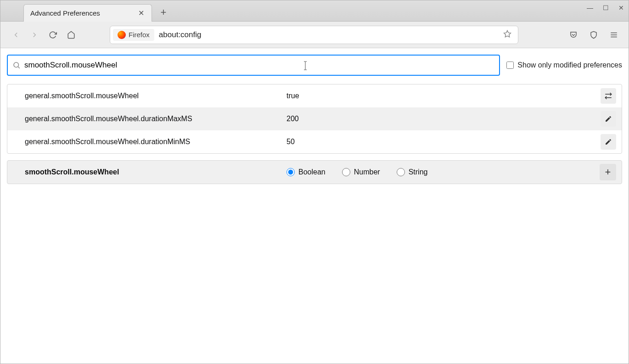 This screenshot has height=364, width=629. I want to click on tab-title: Advanced Preferences, so click(84, 13).